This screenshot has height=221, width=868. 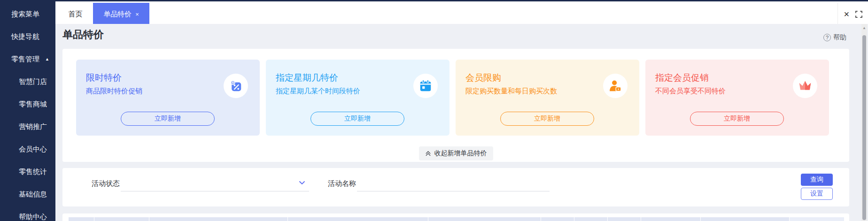 What do you see at coordinates (47, 59) in the screenshot?
I see `caret-up-icon: ▲` at bounding box center [47, 59].